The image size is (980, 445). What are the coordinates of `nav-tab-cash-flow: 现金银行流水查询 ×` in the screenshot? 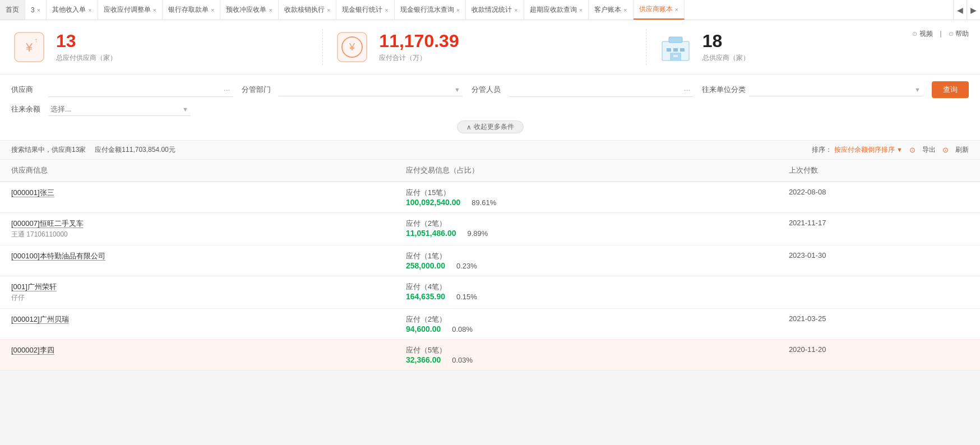 It's located at (431, 10).